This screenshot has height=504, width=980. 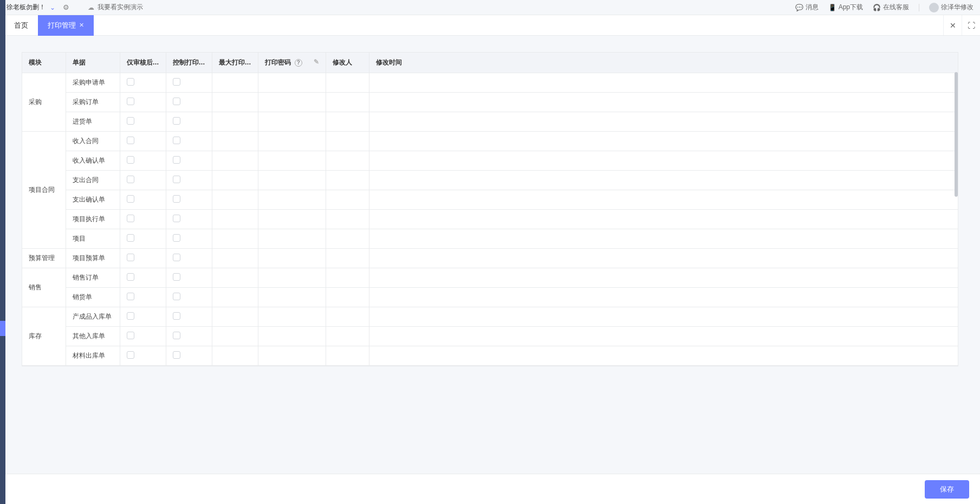 What do you see at coordinates (93, 63) in the screenshot?
I see `col-bill-header: 单据` at bounding box center [93, 63].